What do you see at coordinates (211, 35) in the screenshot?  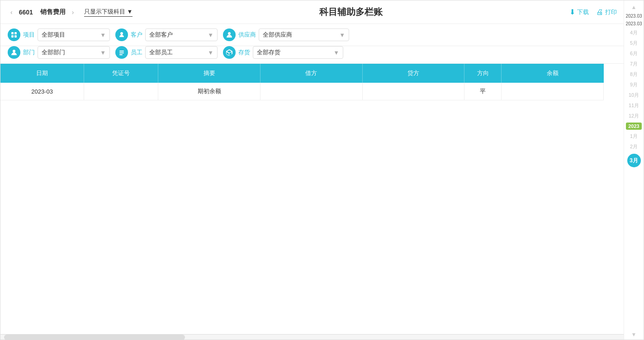 I see `customer-select-arrow: ▼` at bounding box center [211, 35].